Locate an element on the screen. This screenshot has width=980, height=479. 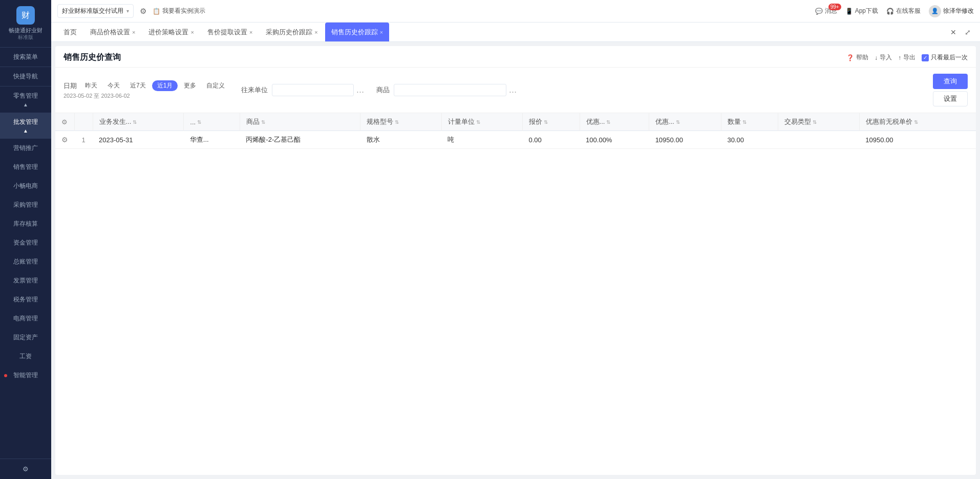
td-business_date: 2023-05-31 is located at coordinates (138, 140).